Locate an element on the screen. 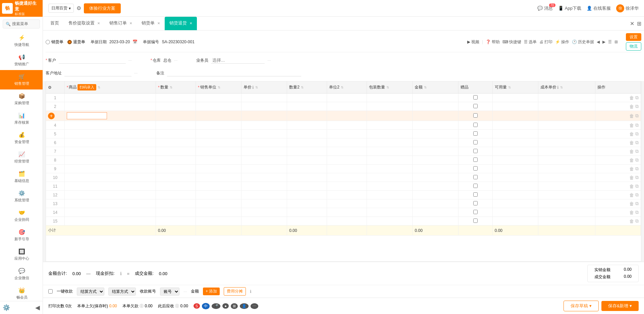 The height and width of the screenshot is (314, 644). add-payment-btn: + 添加 is located at coordinates (211, 292).